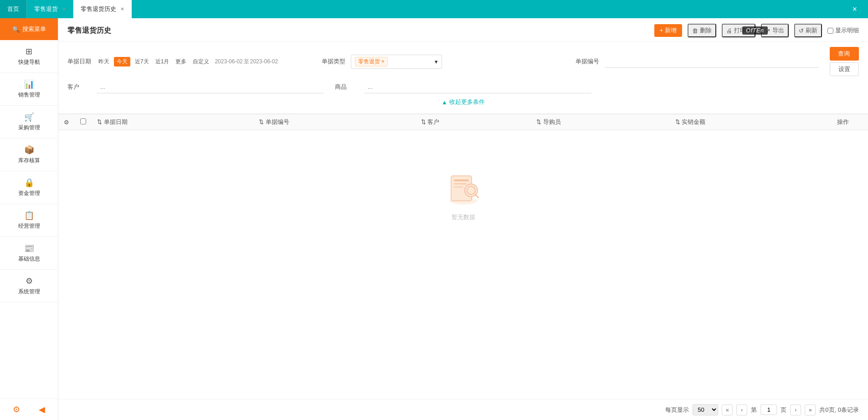 This screenshot has width=868, height=420. Describe the element at coordinates (246, 62) in the screenshot. I see `date-range-display: 2023-06-02 至 2023-06-02` at that location.